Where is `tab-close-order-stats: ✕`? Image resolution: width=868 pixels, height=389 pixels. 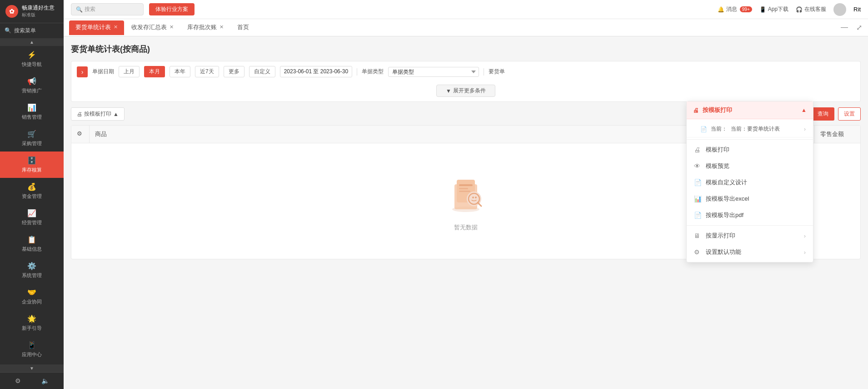
tab-close-order-stats: ✕ is located at coordinates (115, 27).